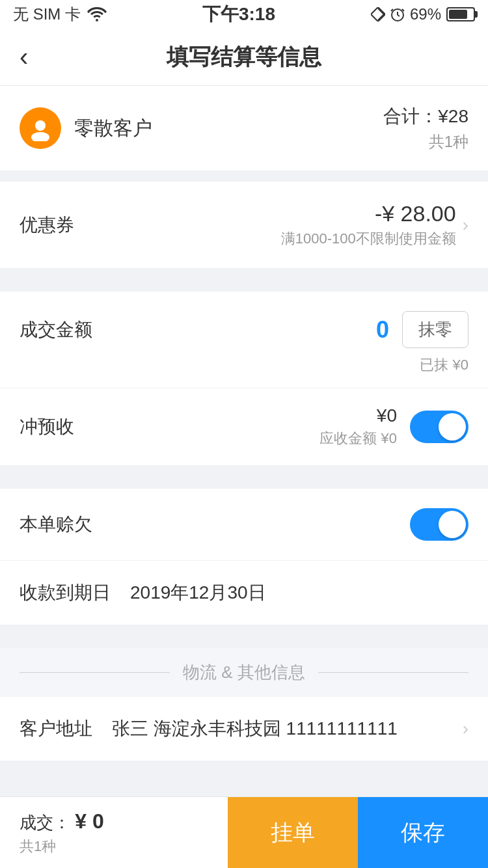  What do you see at coordinates (47, 427) in the screenshot?
I see `prepaid-label: 冲预收` at bounding box center [47, 427].